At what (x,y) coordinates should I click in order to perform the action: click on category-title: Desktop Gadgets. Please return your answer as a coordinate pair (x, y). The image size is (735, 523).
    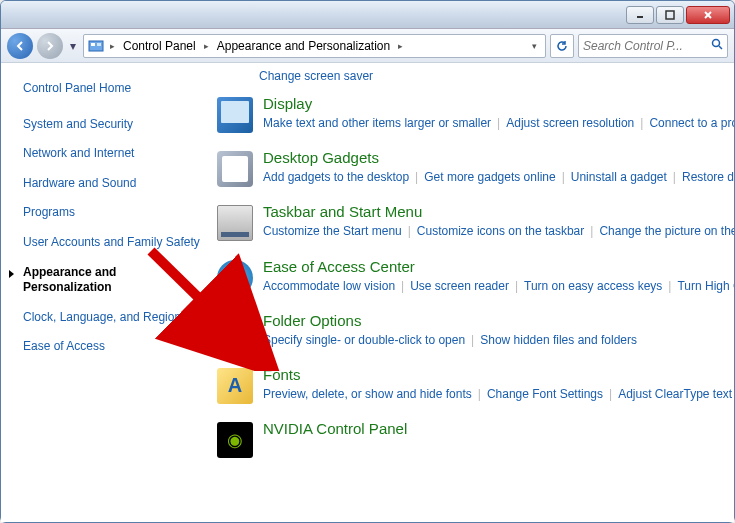
    Looking at the image, I should click on (498, 158).